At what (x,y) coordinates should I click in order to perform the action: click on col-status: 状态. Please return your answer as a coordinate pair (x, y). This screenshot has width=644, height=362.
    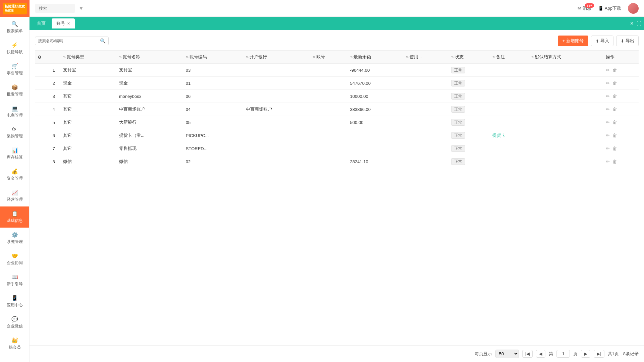
    Looking at the image, I should click on (469, 57).